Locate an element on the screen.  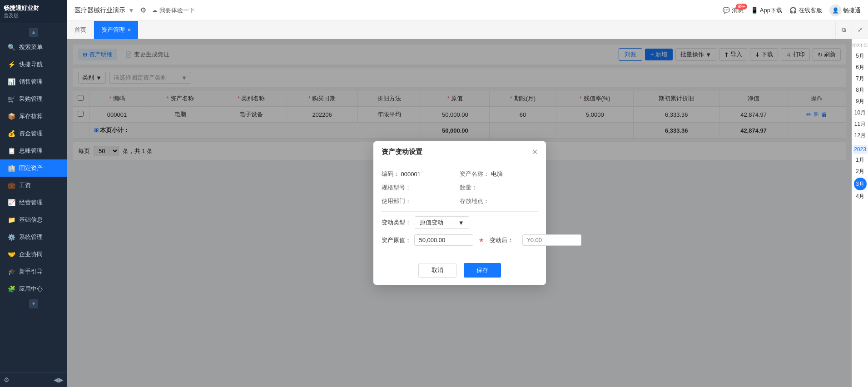
sidebar-item-sales-label: 销售管理 is located at coordinates (31, 82).